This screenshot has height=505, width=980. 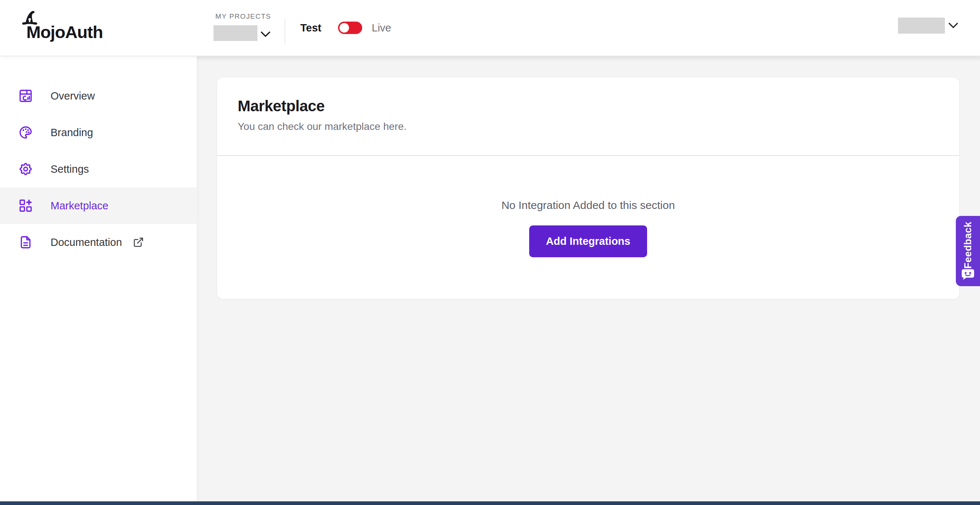 I want to click on card-header: Marketplace You can check our marketplac…, so click(x=588, y=116).